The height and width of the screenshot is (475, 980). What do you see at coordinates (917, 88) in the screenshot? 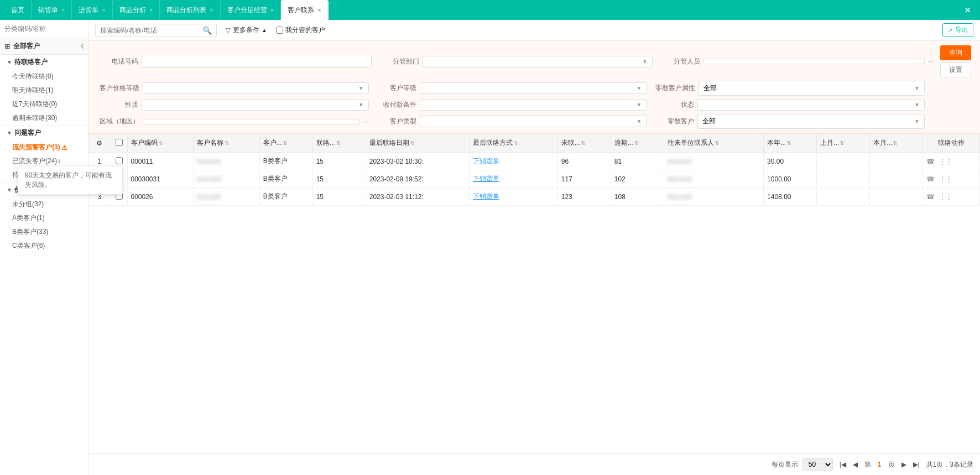
I see `scatter-attr-down-icon: ▼` at bounding box center [917, 88].